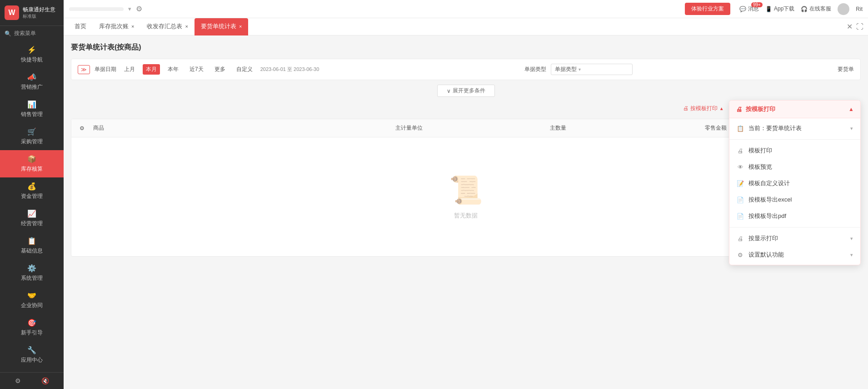 The height and width of the screenshot is (389, 868). What do you see at coordinates (852, 128) in the screenshot?
I see `current-item-arrow: ▾` at bounding box center [852, 128].